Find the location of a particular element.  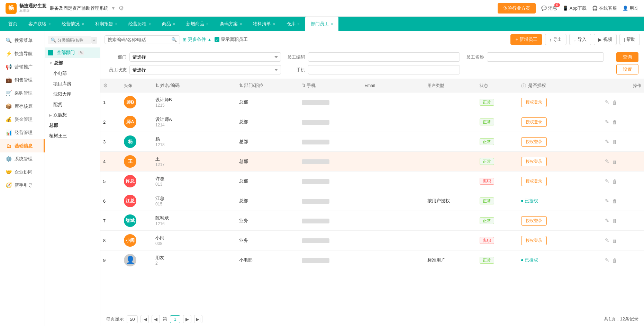

tab-home: 首页 is located at coordinates (13, 24).